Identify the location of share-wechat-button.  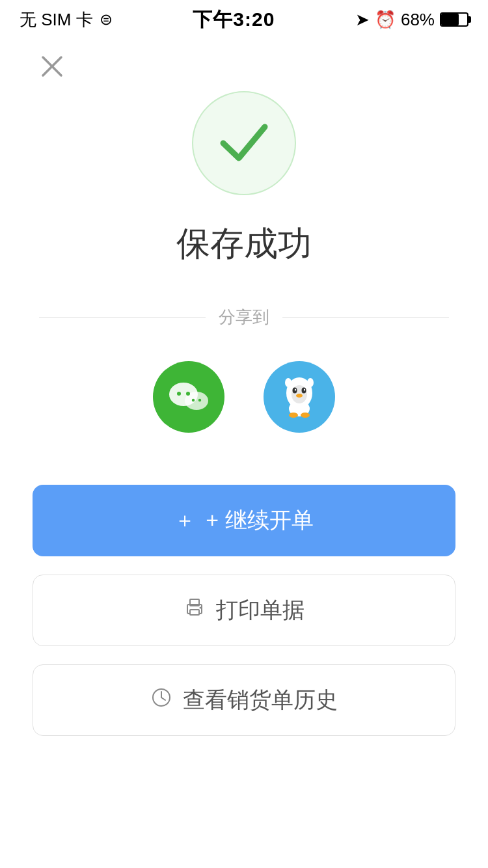
(189, 397).